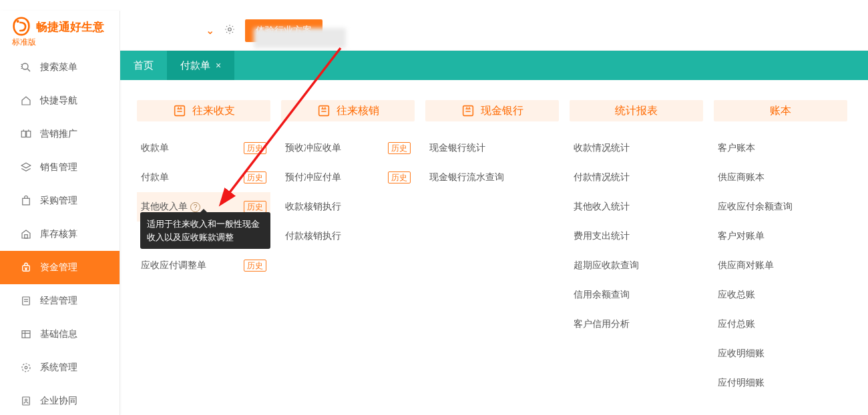 The image size is (868, 415). I want to click on base-icon, so click(26, 334).